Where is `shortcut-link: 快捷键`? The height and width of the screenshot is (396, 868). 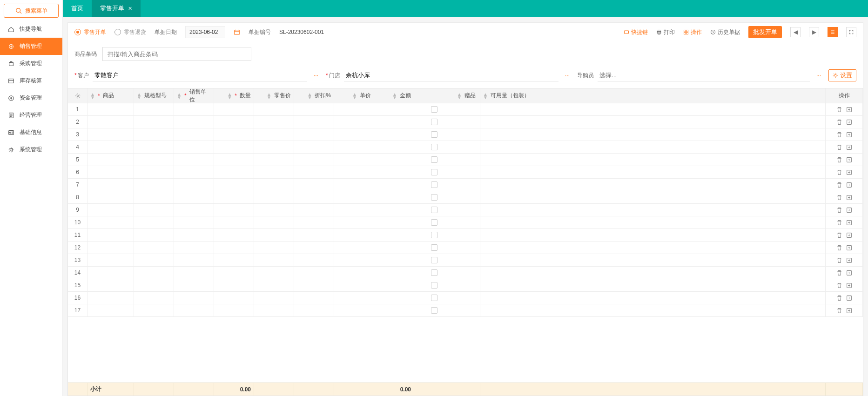 shortcut-link: 快捷键 is located at coordinates (636, 33).